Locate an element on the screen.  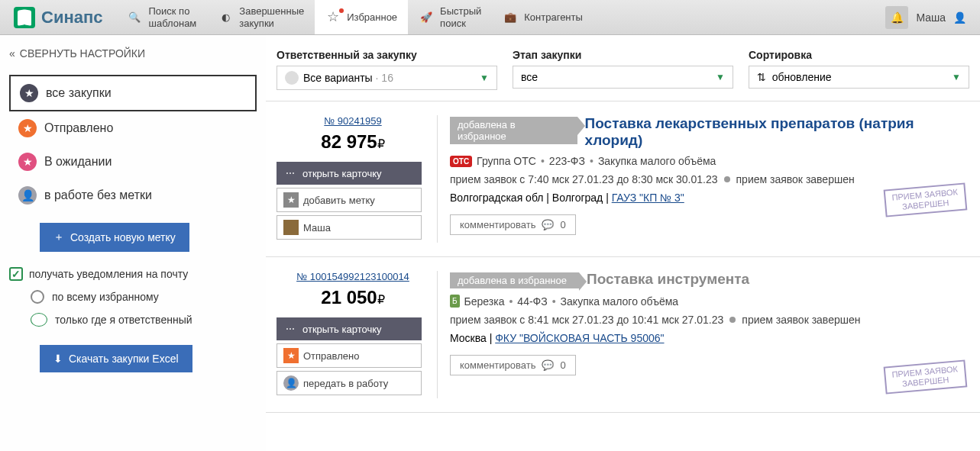
nav-completed: ◐ Завершенные закупки is located at coordinates (261, 17).